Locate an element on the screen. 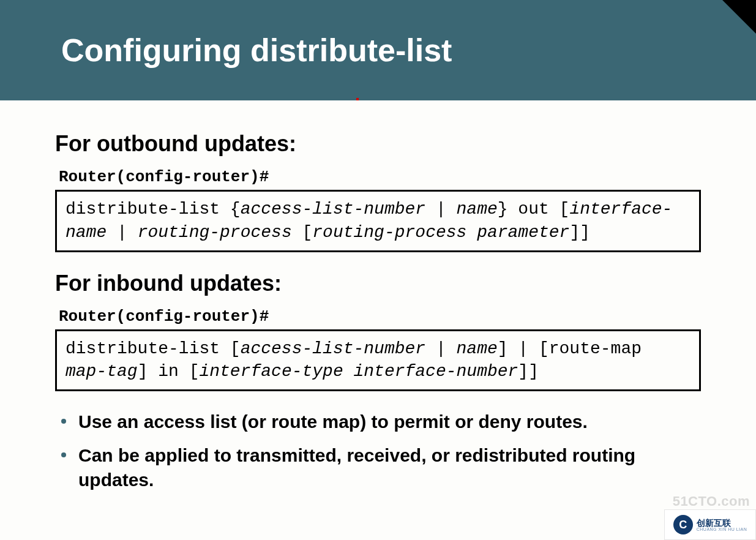 This screenshot has height=540, width=756. logo-badge-icon: C is located at coordinates (683, 525).